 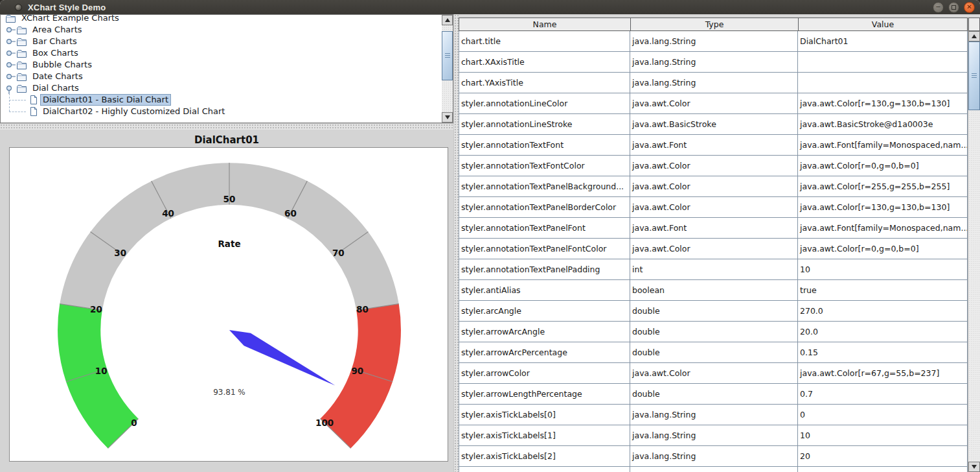 I want to click on tree-item: Bubble Charts, so click(x=222, y=65).